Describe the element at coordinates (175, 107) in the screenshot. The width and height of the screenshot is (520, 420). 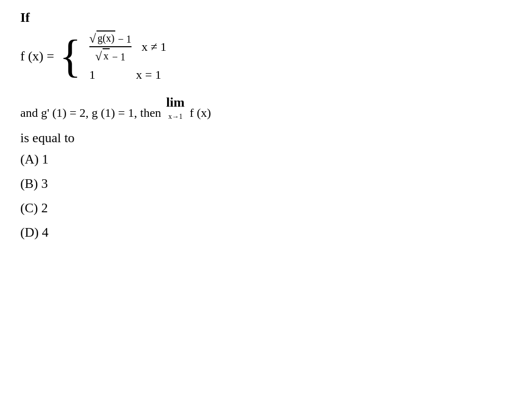
I see `lim-group: lim x→1` at that location.